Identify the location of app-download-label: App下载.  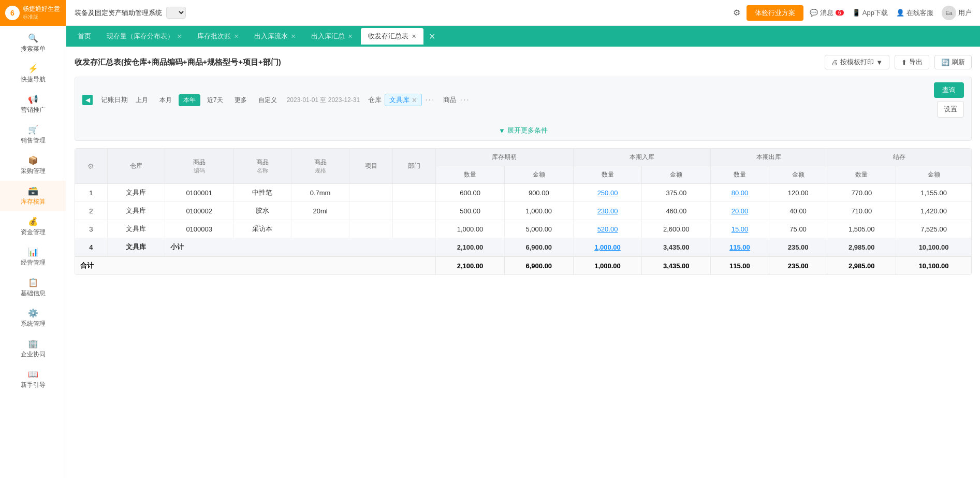
(875, 13).